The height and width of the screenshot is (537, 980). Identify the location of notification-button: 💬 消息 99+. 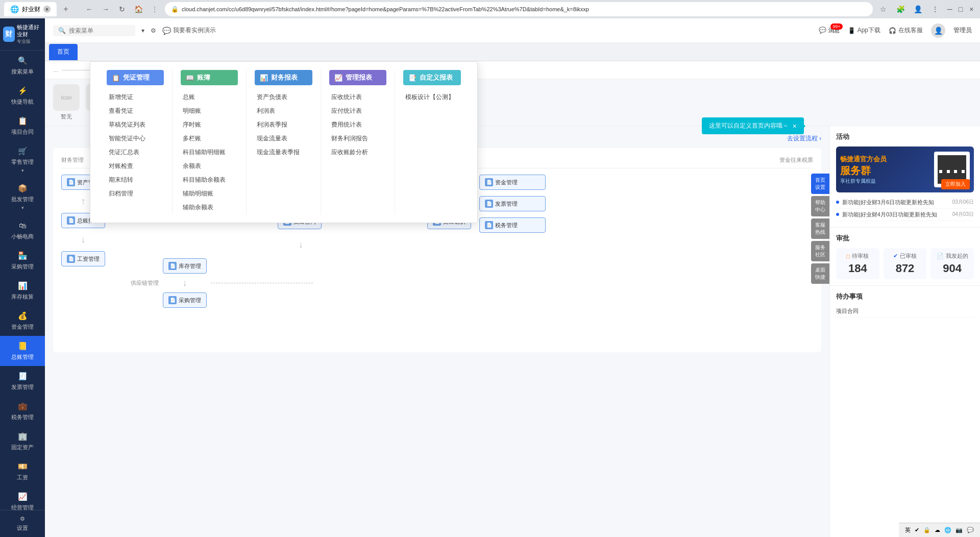
(829, 31).